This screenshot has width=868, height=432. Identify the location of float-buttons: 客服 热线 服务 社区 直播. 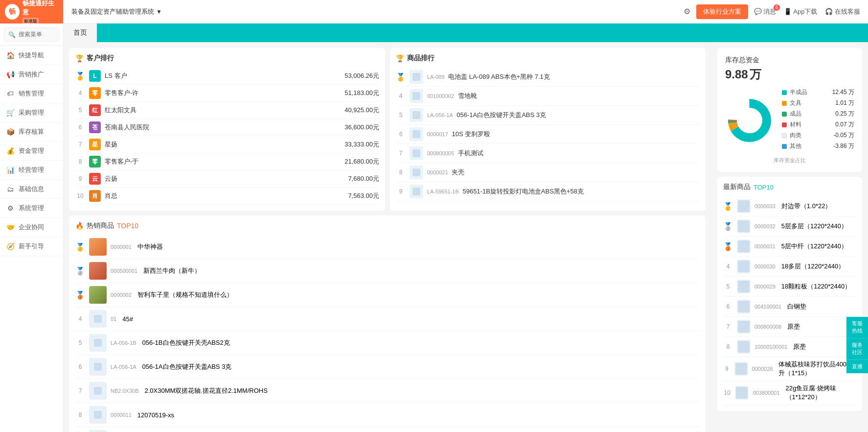
(857, 345).